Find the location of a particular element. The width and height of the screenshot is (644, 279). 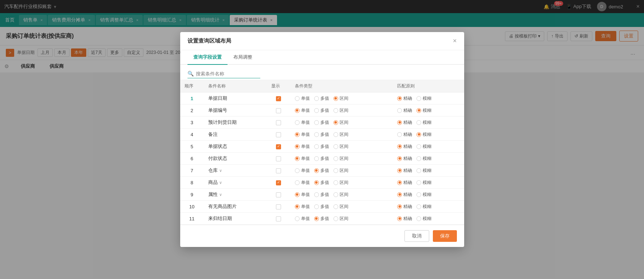

settings-modal: 设置查询区域布局 × 查询字段设置 布局调整 🔍 顺序 is located at coordinates (322, 52).